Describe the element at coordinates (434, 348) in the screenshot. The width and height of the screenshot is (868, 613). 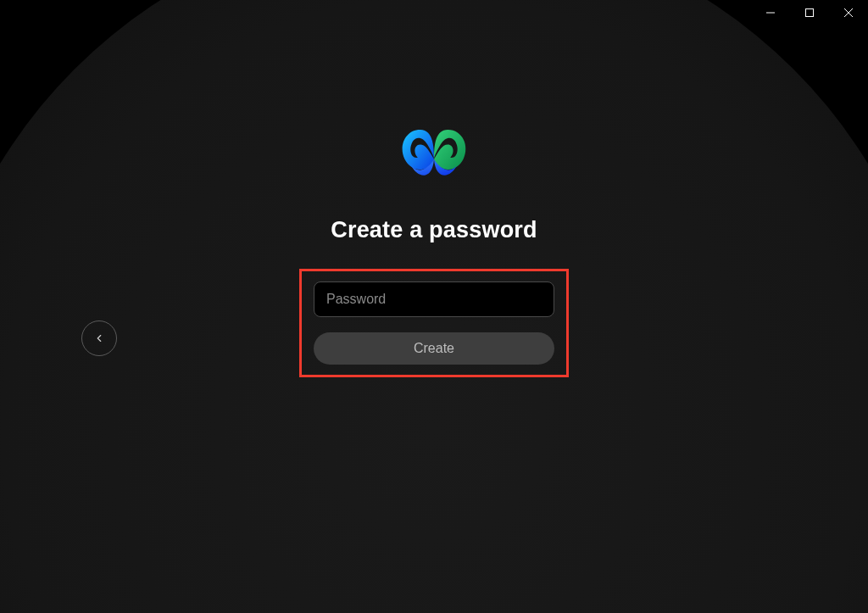
I see `create-button: Create` at that location.